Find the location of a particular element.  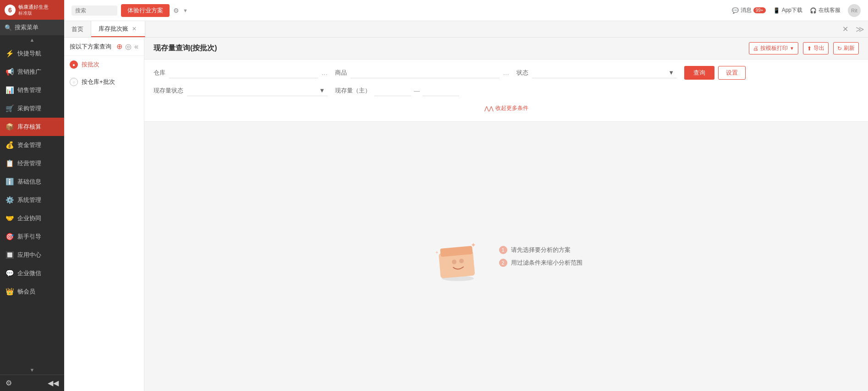

scheme-circle-active: ● is located at coordinates (74, 65).